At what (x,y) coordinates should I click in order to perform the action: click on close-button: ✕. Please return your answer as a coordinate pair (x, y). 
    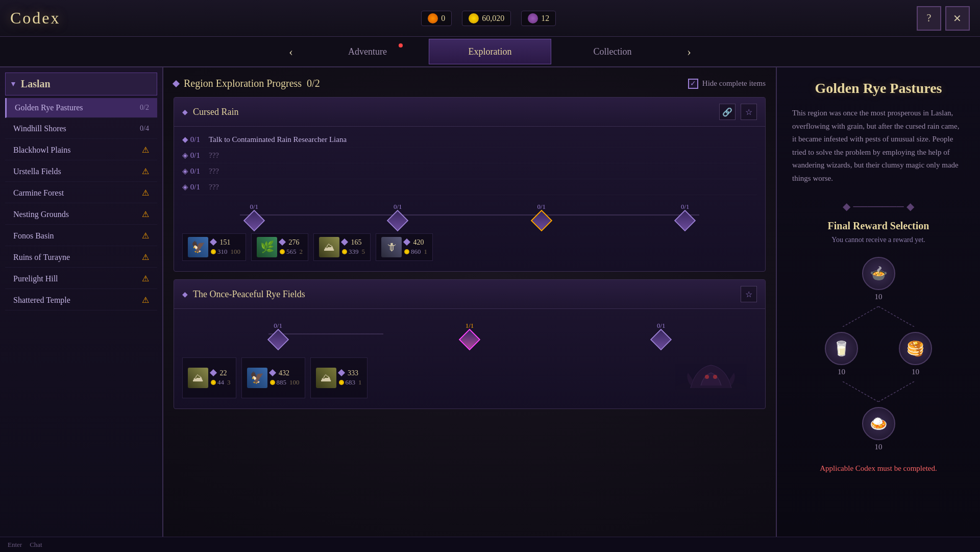
    Looking at the image, I should click on (958, 18).